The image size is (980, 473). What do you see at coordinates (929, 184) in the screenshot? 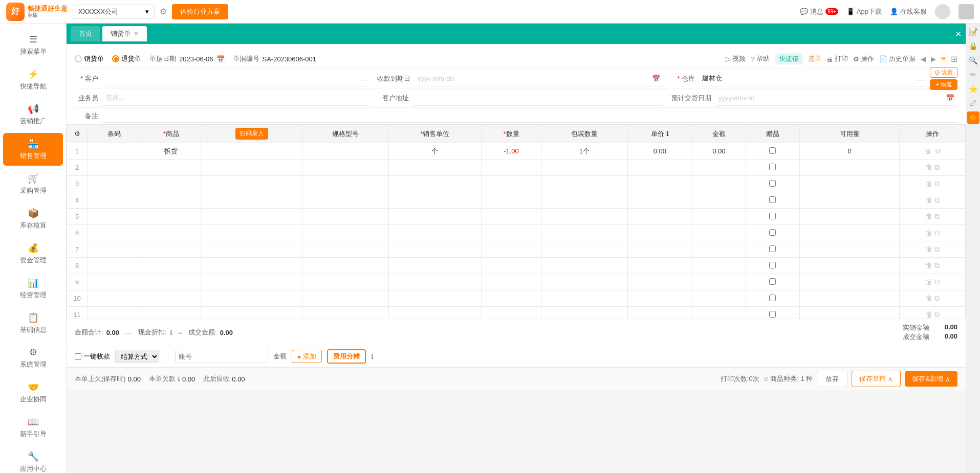
I see `delete-row-3-icon: 🗑` at bounding box center [929, 184].